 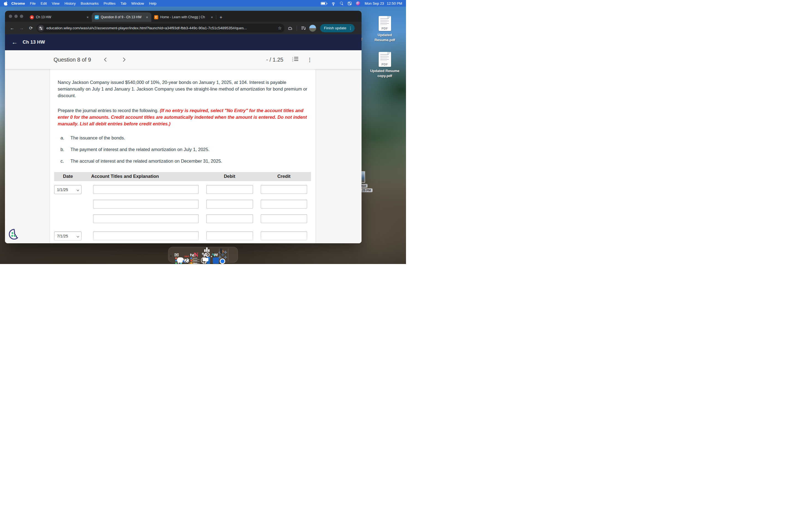 What do you see at coordinates (304, 28) in the screenshot?
I see `media-controls-icon` at bounding box center [304, 28].